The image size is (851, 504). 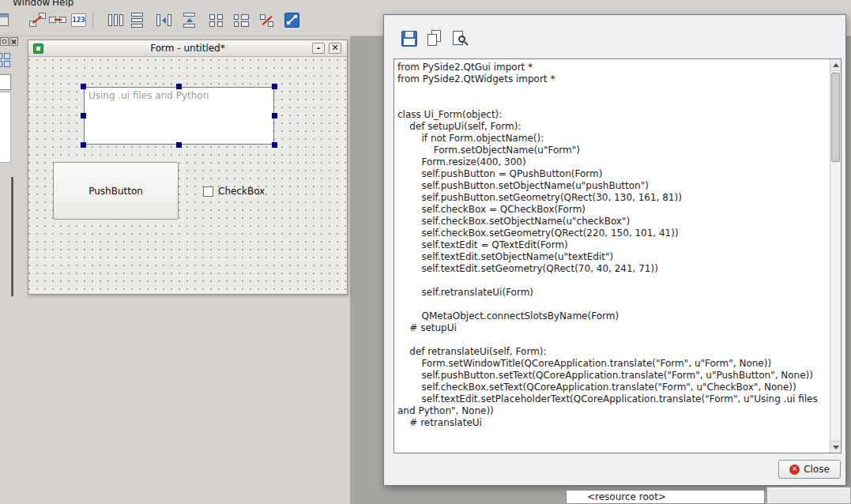 What do you see at coordinates (267, 21) in the screenshot?
I see `break-layout-icon` at bounding box center [267, 21].